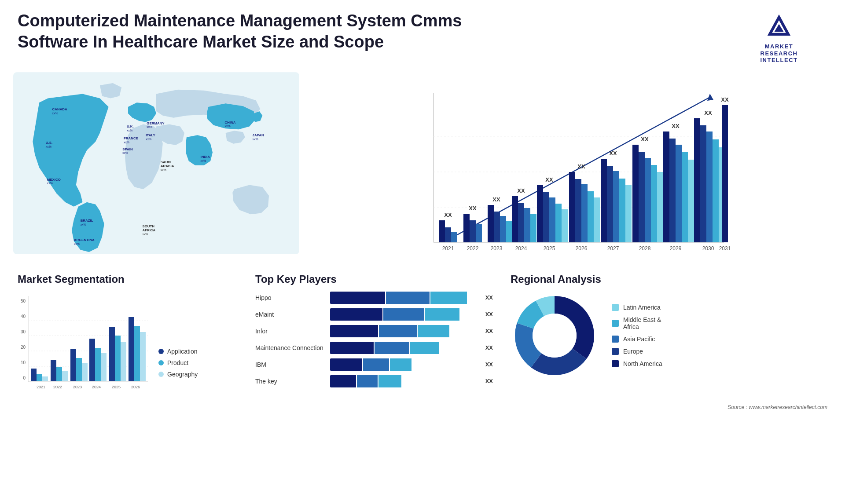 Image resolution: width=845 pixels, height=504 pixels. I want to click on player-name-thekey: The key, so click(290, 381).